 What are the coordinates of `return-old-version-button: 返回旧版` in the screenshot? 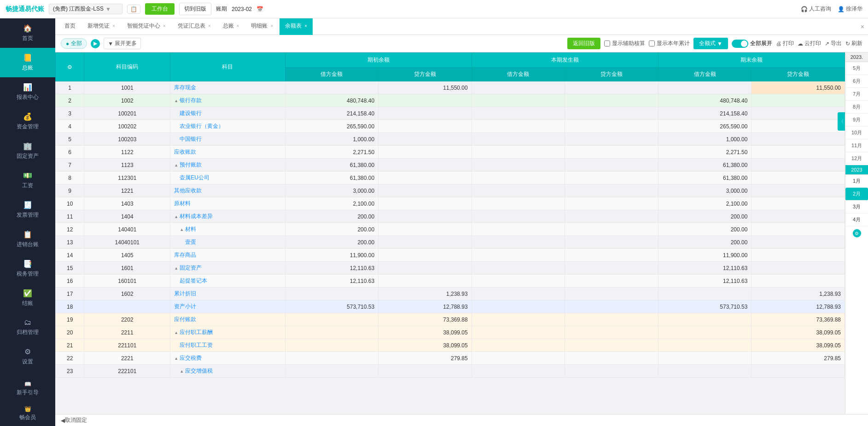 It's located at (584, 43).